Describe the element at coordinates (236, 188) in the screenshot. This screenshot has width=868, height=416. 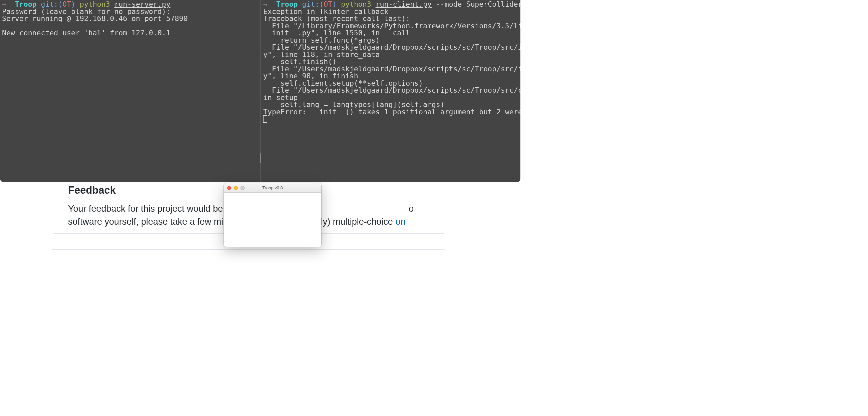
I see `minimize-icon` at that location.